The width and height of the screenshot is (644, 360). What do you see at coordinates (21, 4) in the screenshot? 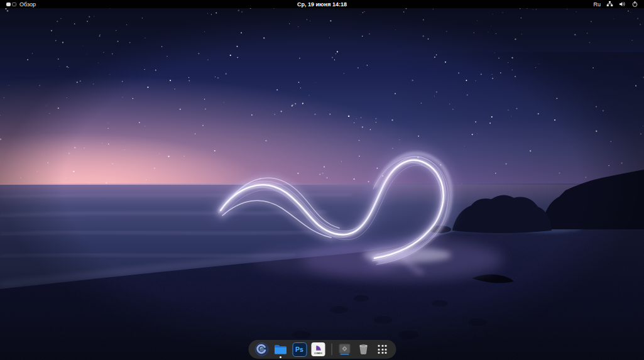
I see `activities-button: Обзор` at bounding box center [21, 4].